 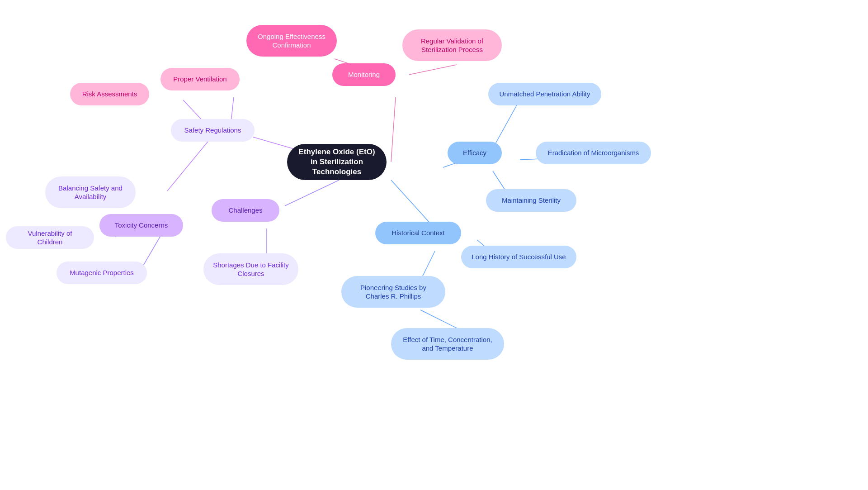 I want to click on eradication-node: Eradication of Microorganisms, so click(x=593, y=153).